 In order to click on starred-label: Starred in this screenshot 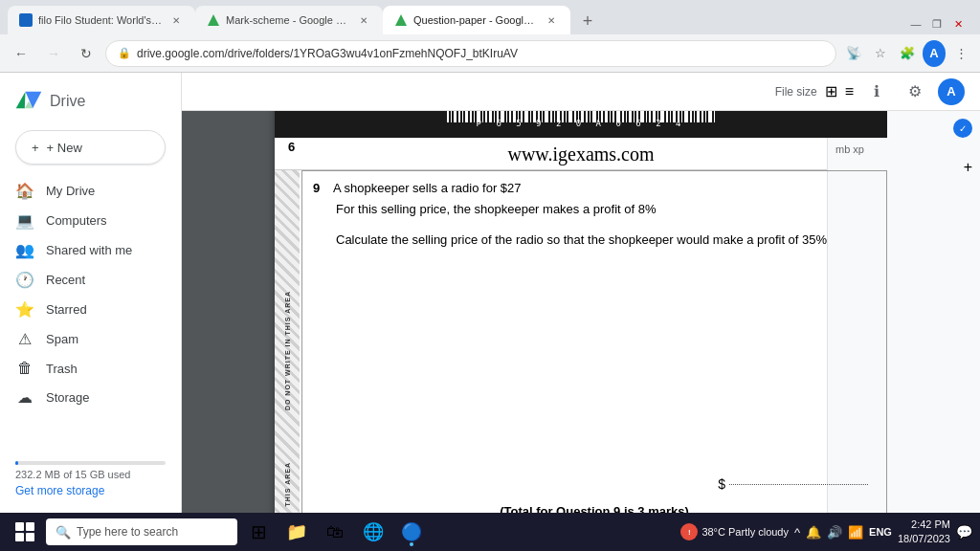, I will do `click(67, 310)`.